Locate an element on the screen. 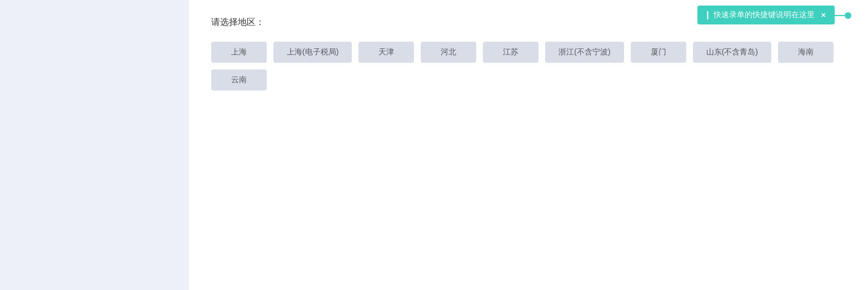 The image size is (868, 290). region-button-tianjin: 天津 is located at coordinates (386, 52).